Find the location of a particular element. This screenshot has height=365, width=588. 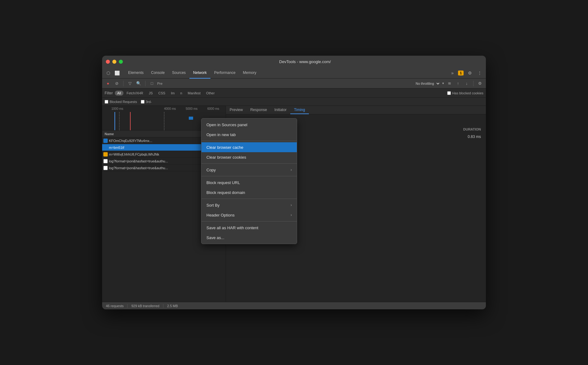

duration-label: DURATION is located at coordinates (472, 129).